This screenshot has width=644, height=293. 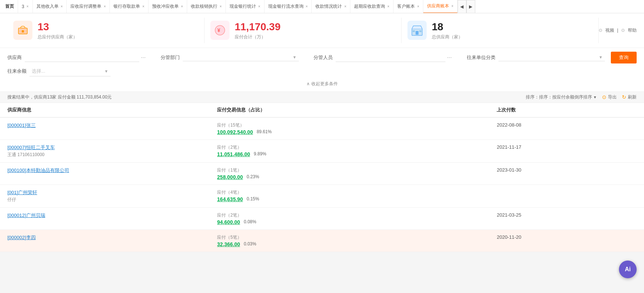 I want to click on summary-section: 13 总应付供应商（家） ¥ 11,170.39 应付合计（万）, so click(x=322, y=31).